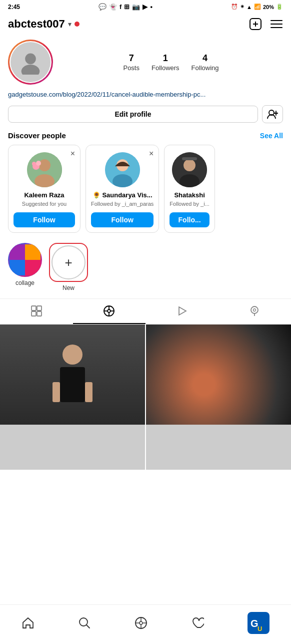 This screenshot has width=291, height=644. What do you see at coordinates (44, 220) in the screenshot?
I see `follow-button-1: Follow` at bounding box center [44, 220].